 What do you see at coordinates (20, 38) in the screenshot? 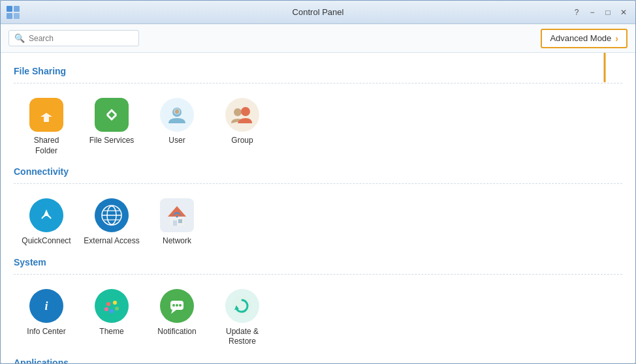
I see `search-icon: 🔍` at bounding box center [20, 38].